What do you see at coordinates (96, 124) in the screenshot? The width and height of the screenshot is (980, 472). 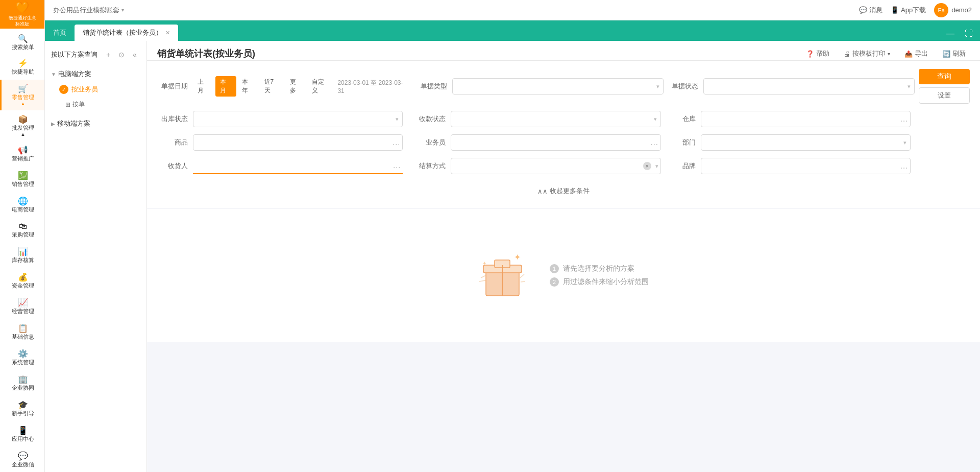 I see `mobile-scheme-header: ▶ 移动端方案` at bounding box center [96, 124].